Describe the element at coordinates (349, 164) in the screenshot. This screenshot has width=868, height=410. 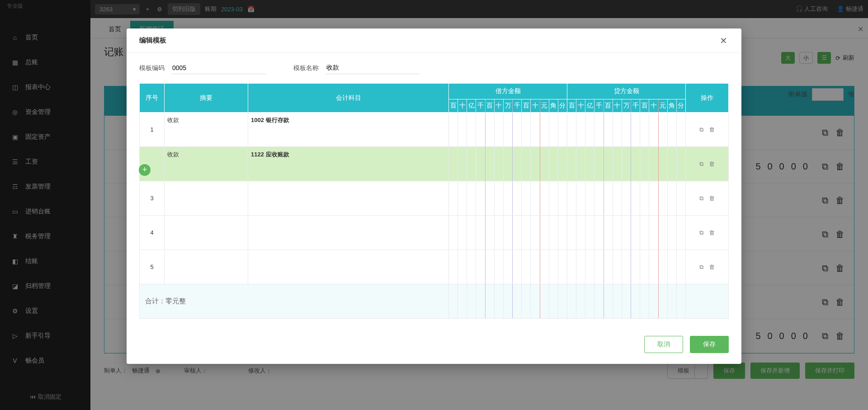
I see `cell-account: 1122 应收账款` at that location.